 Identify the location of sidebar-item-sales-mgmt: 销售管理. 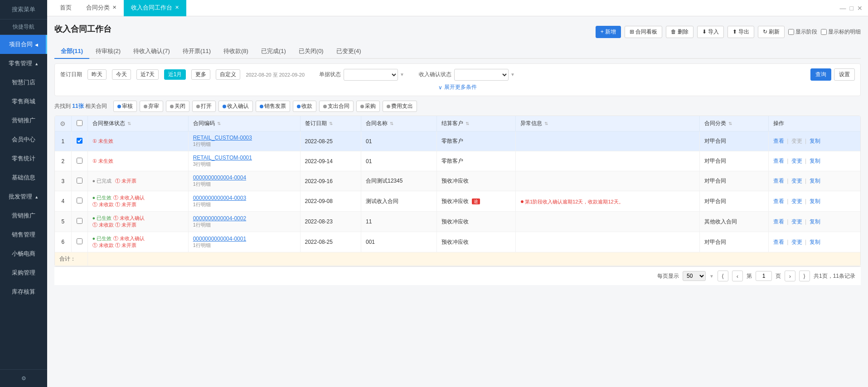
(24, 235).